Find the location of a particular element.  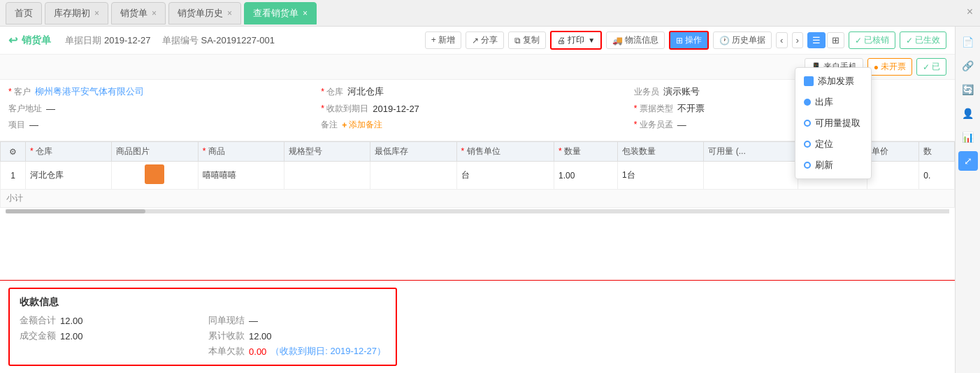

warehouse-field: 仓库 河北仓库 is located at coordinates (477, 92).